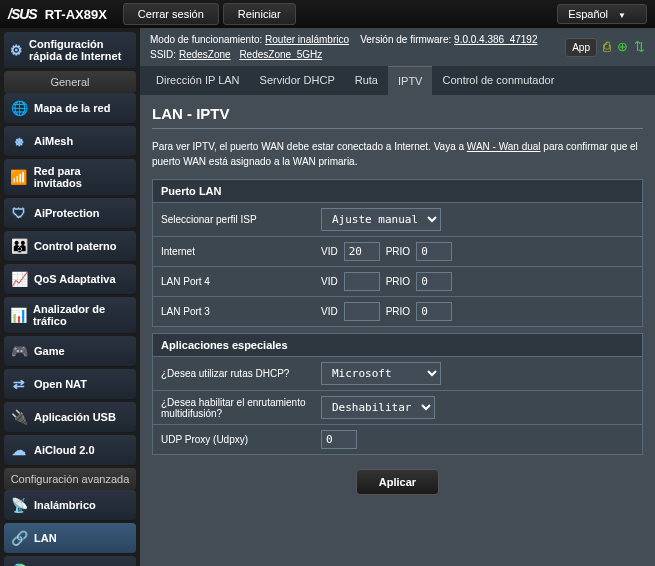  What do you see at coordinates (19, 417) in the screenshot?
I see `sidebar-icon: 🔌` at bounding box center [19, 417].